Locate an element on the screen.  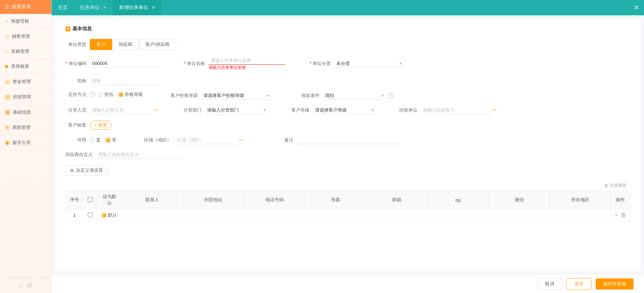
supplier-custom-input is located at coordinates (140, 155).